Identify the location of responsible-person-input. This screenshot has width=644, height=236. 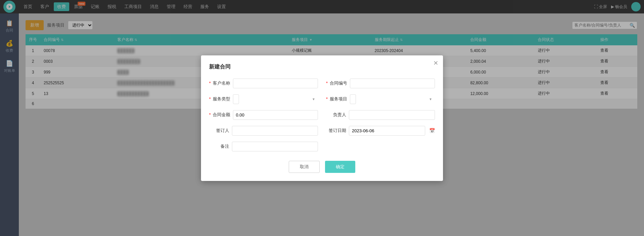
(392, 115).